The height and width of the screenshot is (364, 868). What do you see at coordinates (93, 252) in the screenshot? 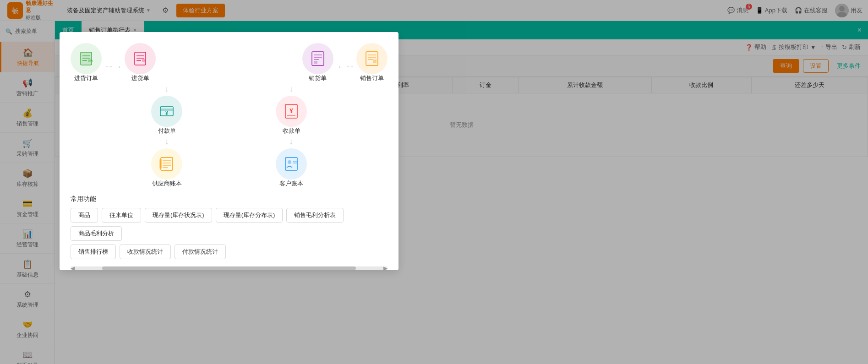
I see `common-btn-sales-rank: 销售排行榜` at bounding box center [93, 252].